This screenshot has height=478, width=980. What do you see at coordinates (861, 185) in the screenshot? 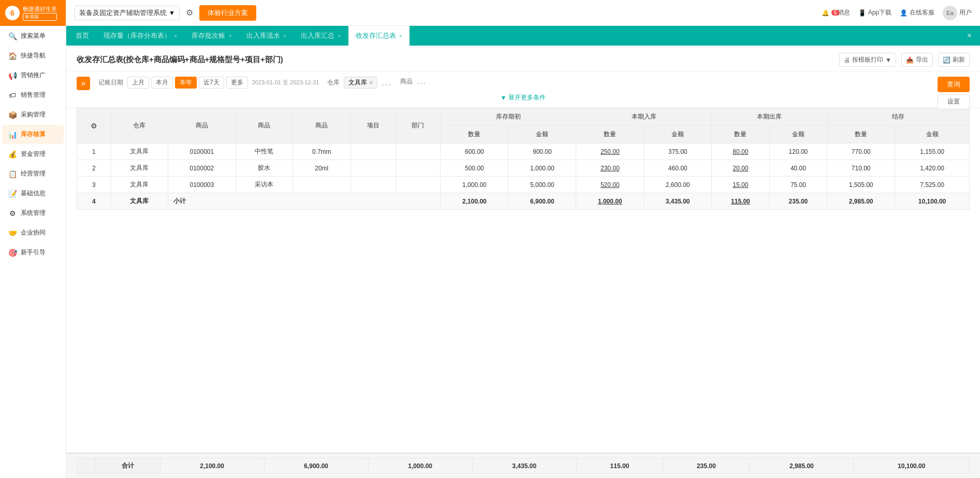
I see `cell-close-qty-2: 1,505.00` at bounding box center [861, 185].